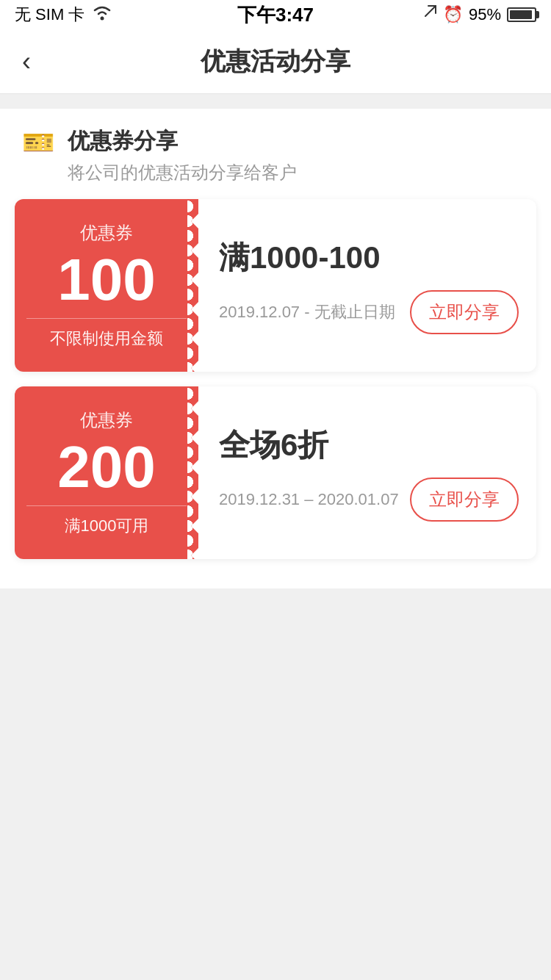 The image size is (551, 980). Describe the element at coordinates (367, 473) in the screenshot. I see `coupon-right-2: 全场6折 2019.12.31 – 2020.01.07 立即分享` at that location.